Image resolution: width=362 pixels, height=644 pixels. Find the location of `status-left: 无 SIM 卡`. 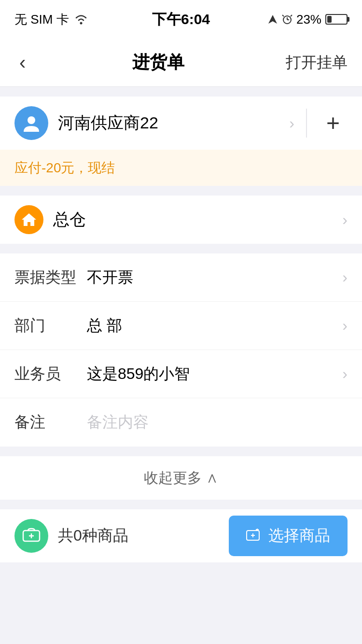

status-left: 无 SIM 卡 is located at coordinates (51, 19).